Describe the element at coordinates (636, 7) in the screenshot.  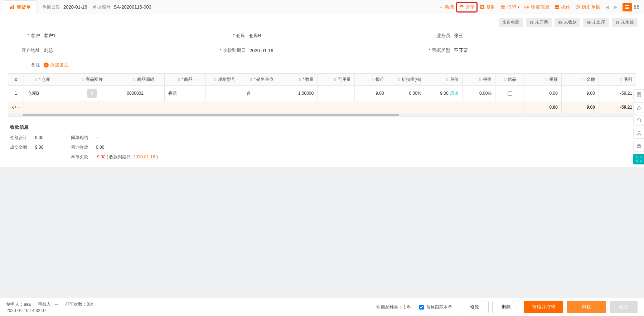
I see `card-view-button` at that location.